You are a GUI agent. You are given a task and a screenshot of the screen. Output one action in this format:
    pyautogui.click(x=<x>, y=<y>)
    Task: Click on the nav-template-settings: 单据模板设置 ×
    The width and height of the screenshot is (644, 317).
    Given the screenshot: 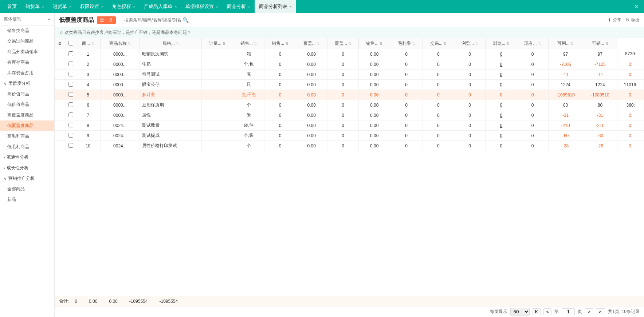 What is the action you would take?
    pyautogui.click(x=202, y=7)
    